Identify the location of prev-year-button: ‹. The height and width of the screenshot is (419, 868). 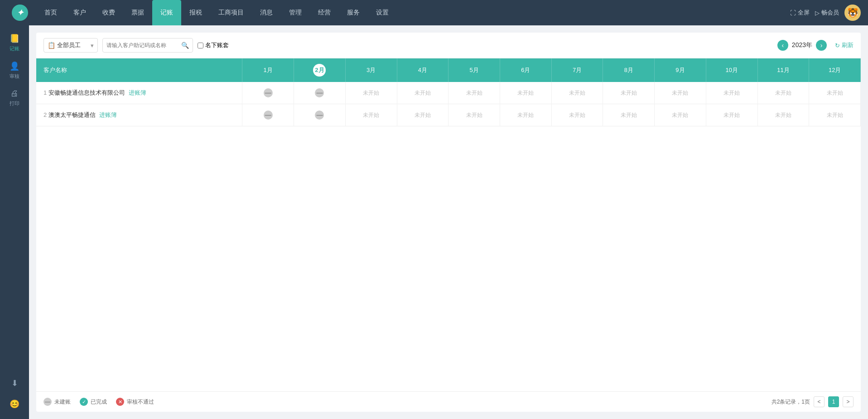
(783, 45).